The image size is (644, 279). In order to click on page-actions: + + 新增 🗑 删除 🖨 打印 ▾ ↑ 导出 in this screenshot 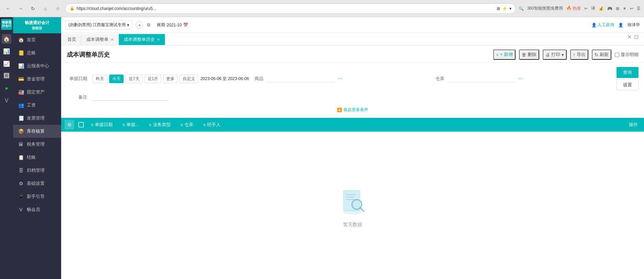, I will do `click(566, 55)`.